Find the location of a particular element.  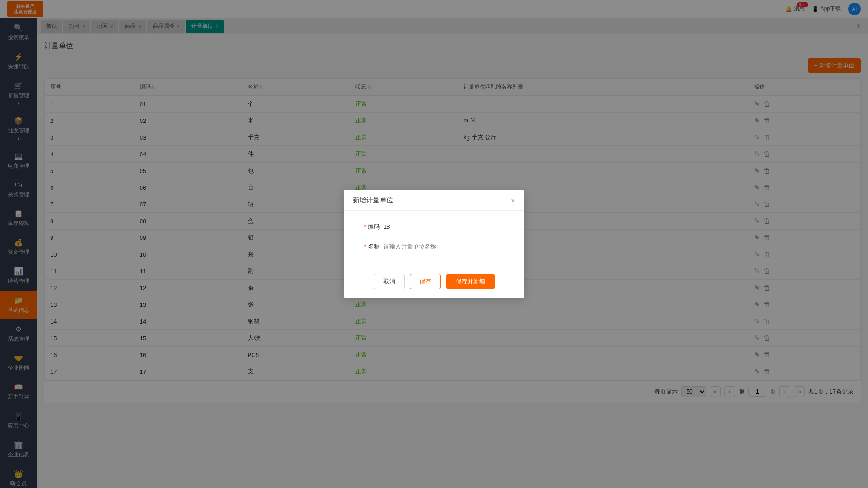

save-button: 保存 is located at coordinates (425, 282).